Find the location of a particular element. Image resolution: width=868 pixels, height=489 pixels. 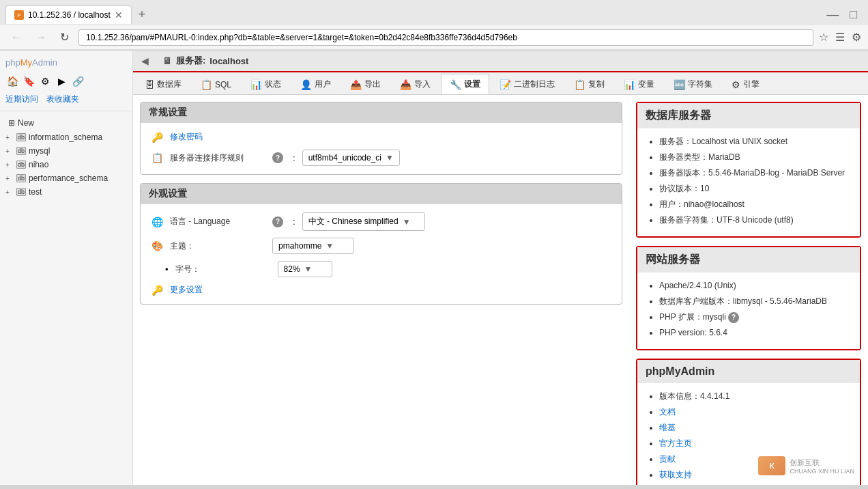

theme-select-arrow: ▼ is located at coordinates (330, 246).